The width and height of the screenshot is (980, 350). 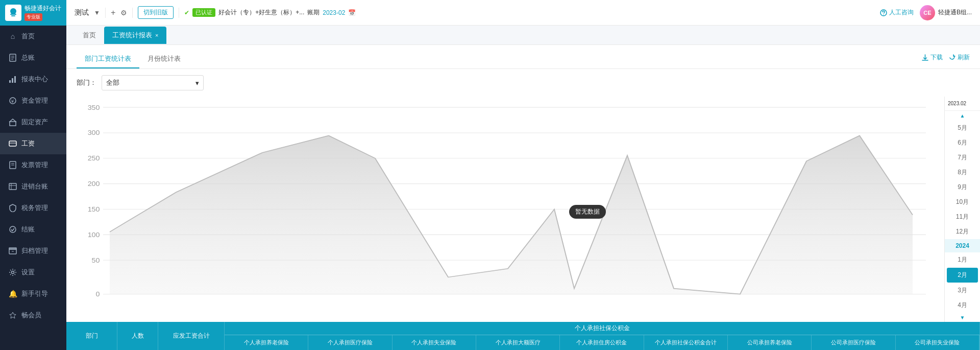 What do you see at coordinates (963, 217) in the screenshot?
I see `month-item-11: 11月` at bounding box center [963, 217].